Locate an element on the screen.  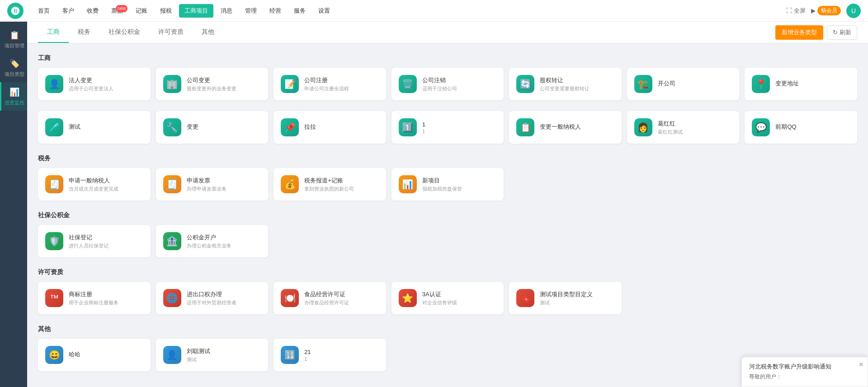
nav-service: 服务 is located at coordinates (300, 11).